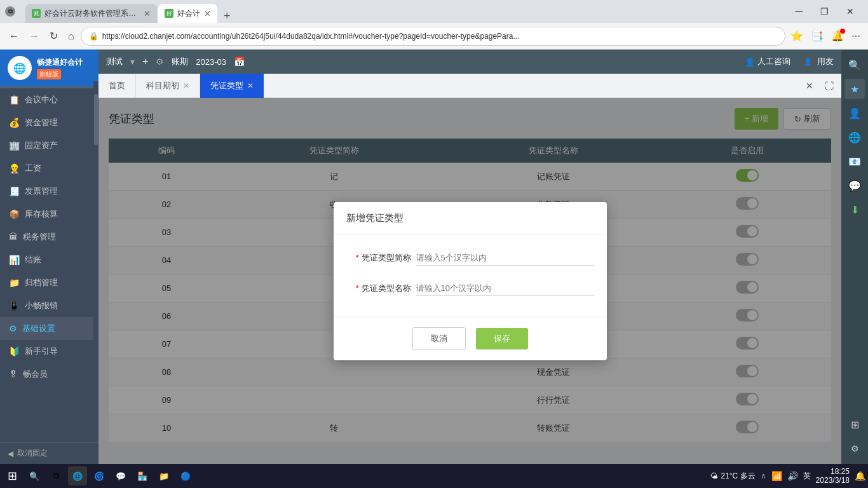  Describe the element at coordinates (832, 480) in the screenshot. I see `taskbar-date: 2023/3/18` at that location.